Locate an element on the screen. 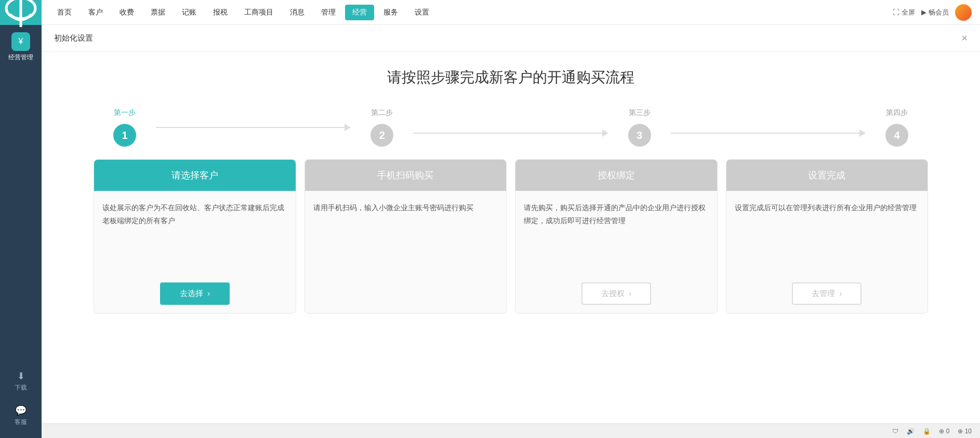 Image resolution: width=980 pixels, height=438 pixels. steps-container: 第一步 1 第二步 2 第三步 3 is located at coordinates (511, 127).